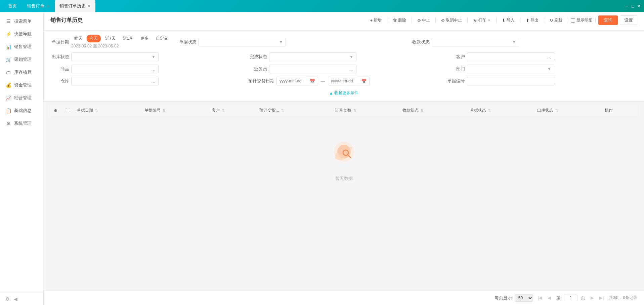  Describe the element at coordinates (89, 6) in the screenshot. I see `sales-order-history-tab-close: ✕` at that location.